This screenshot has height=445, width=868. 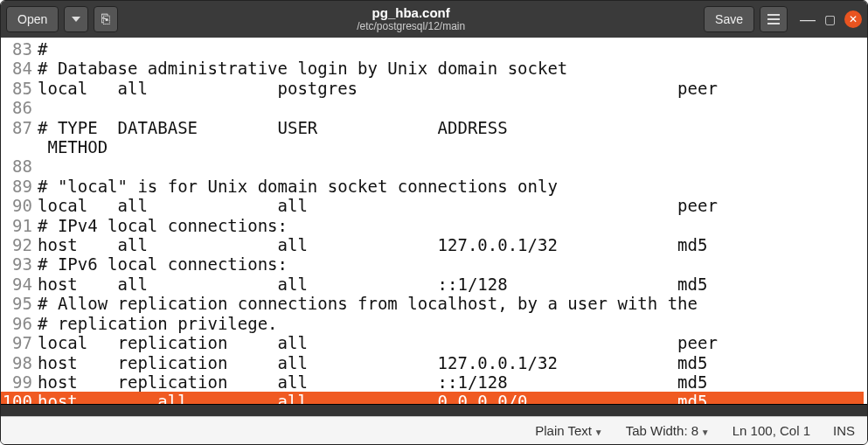 What do you see at coordinates (432, 88) in the screenshot?
I see `editor-line: 85local all postgres peer` at bounding box center [432, 88].